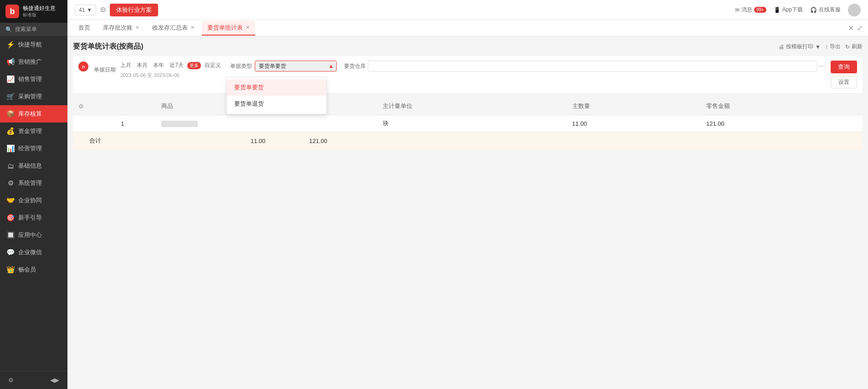 This screenshot has height=389, width=868. What do you see at coordinates (10, 148) in the screenshot?
I see `operations-icon: 📊` at bounding box center [10, 148].